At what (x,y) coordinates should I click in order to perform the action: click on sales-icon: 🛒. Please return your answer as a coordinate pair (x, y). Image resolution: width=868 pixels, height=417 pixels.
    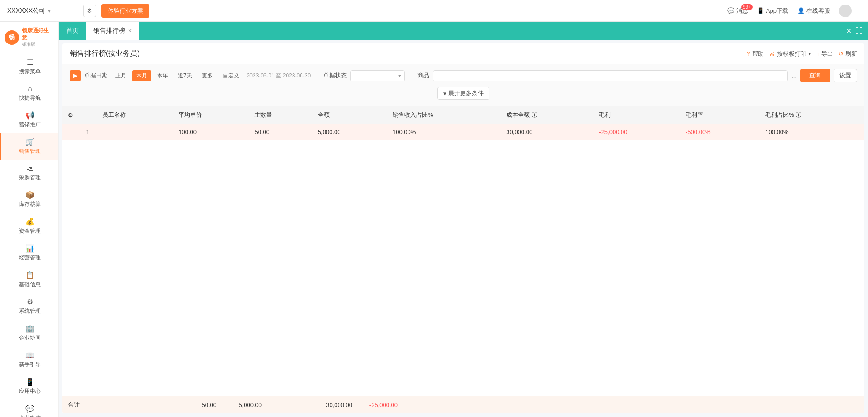
    Looking at the image, I should click on (30, 142).